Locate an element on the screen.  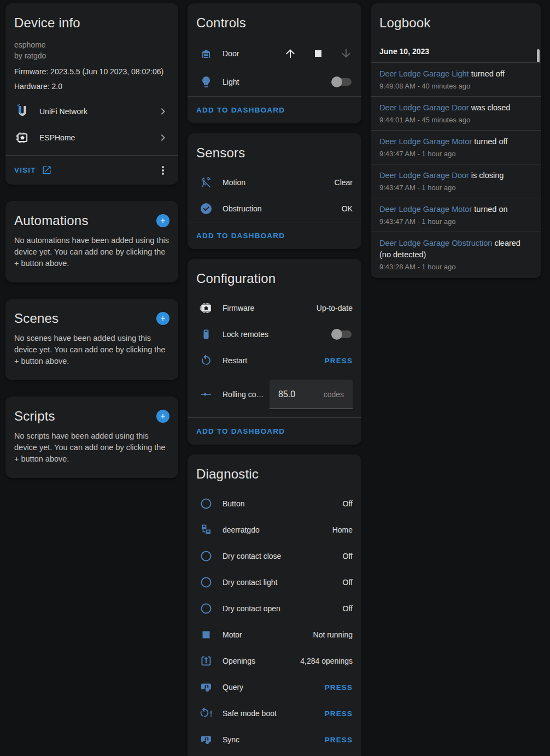
network-icon is located at coordinates (206, 530).